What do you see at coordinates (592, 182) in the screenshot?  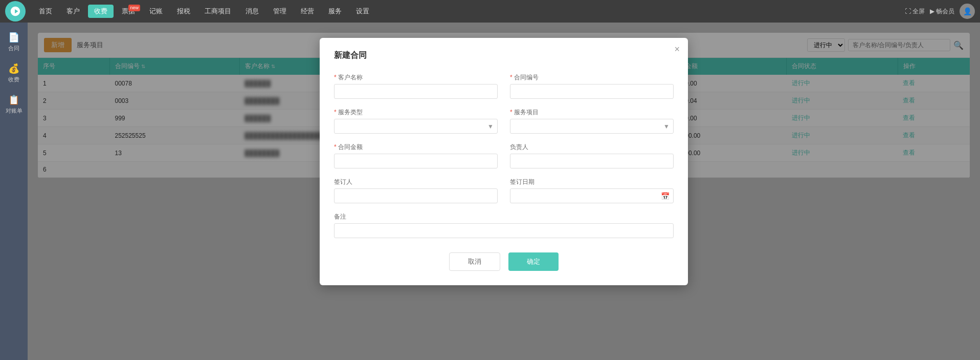 I see `label-sign-date: 签订日期` at bounding box center [592, 182].